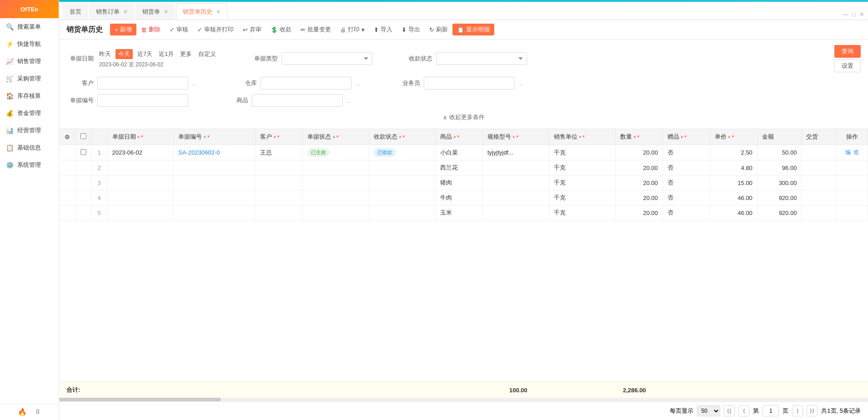  What do you see at coordinates (84, 136) in the screenshot?
I see `select-all-checkbox` at bounding box center [84, 136].